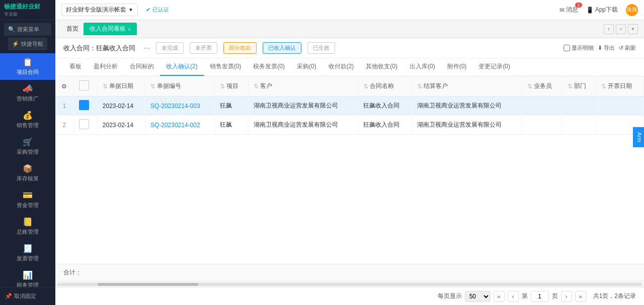 This screenshot has height=305, width=644. I want to click on show-detail-checkbox, so click(567, 48).